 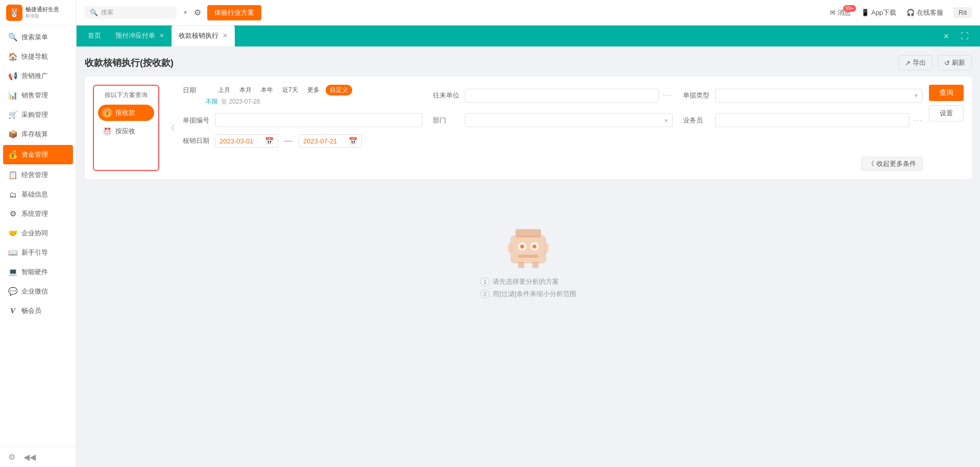 What do you see at coordinates (879, 13) in the screenshot?
I see `app-download-button: 📱 App下载` at bounding box center [879, 13].